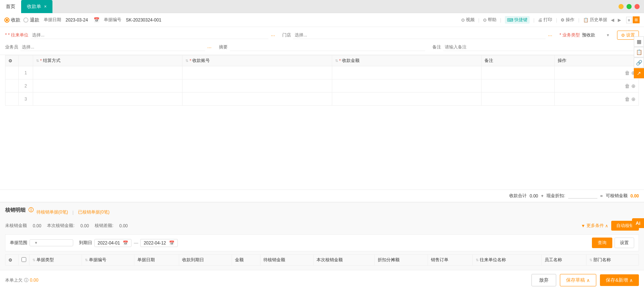  I want to click on sort-bill-type: ⇅, so click(34, 260).